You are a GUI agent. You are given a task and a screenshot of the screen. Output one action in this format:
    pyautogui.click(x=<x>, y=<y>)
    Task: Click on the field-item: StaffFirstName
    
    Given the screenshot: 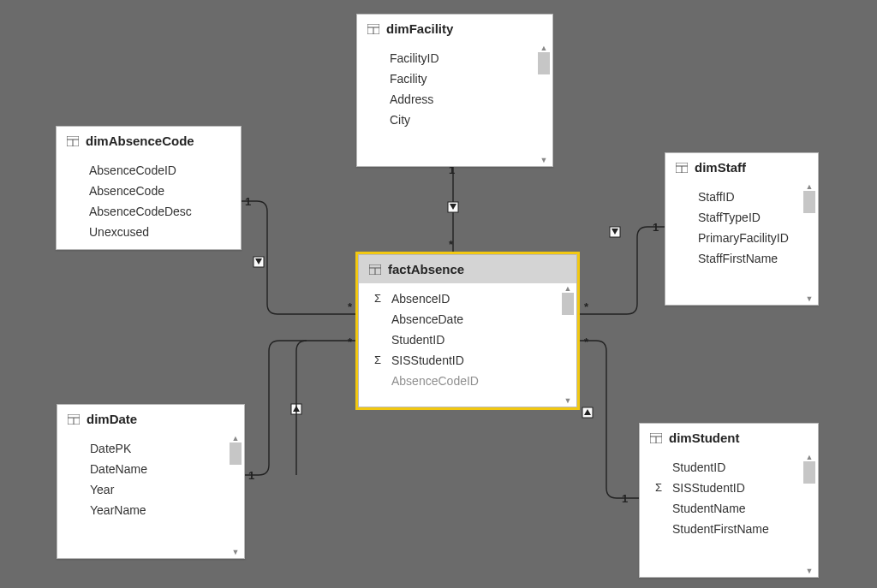 What is the action you would take?
    pyautogui.click(x=742, y=258)
    